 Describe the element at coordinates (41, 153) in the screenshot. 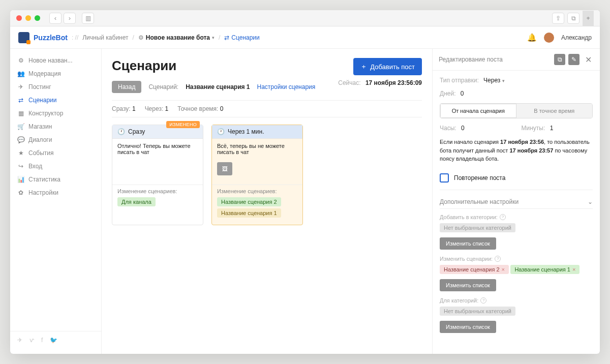

I see `sidebar-label: События` at that location.